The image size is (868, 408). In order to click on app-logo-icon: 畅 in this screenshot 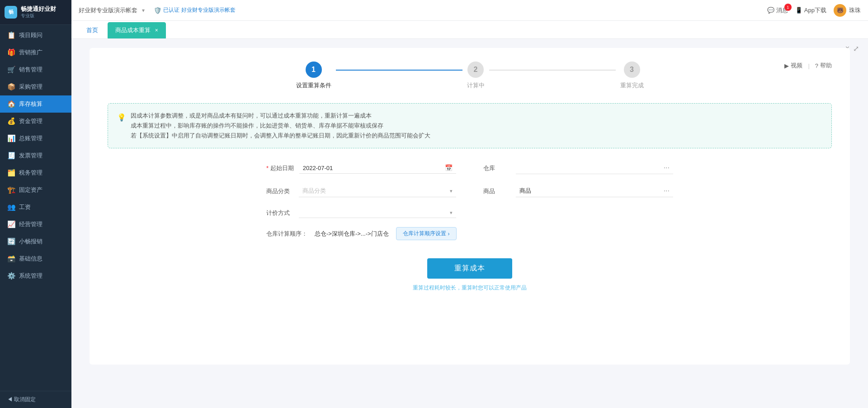, I will do `click(11, 12)`.